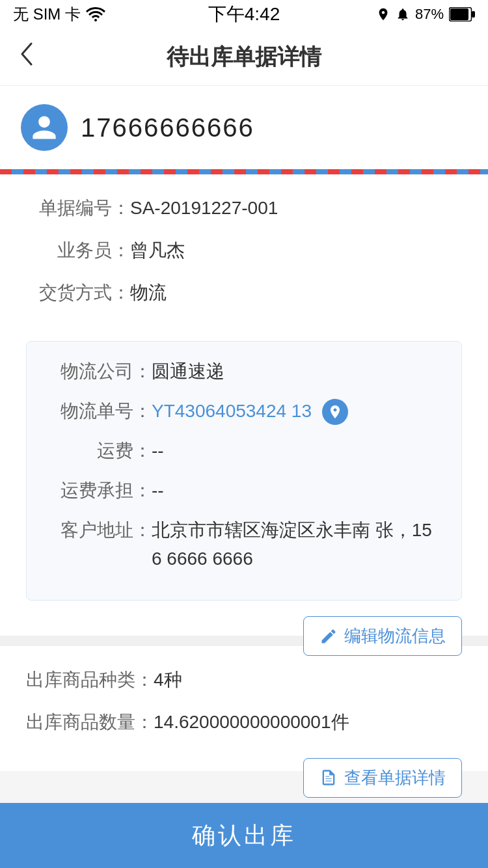  What do you see at coordinates (383, 636) in the screenshot?
I see `edit-logistics-button: 编辑物流信息` at bounding box center [383, 636].